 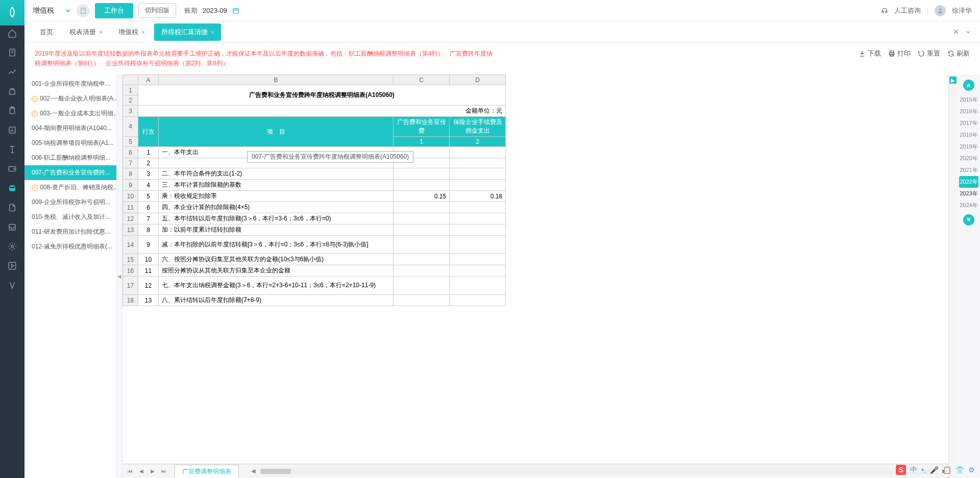 What do you see at coordinates (149, 80) in the screenshot?
I see `col-header-a: A` at bounding box center [149, 80].